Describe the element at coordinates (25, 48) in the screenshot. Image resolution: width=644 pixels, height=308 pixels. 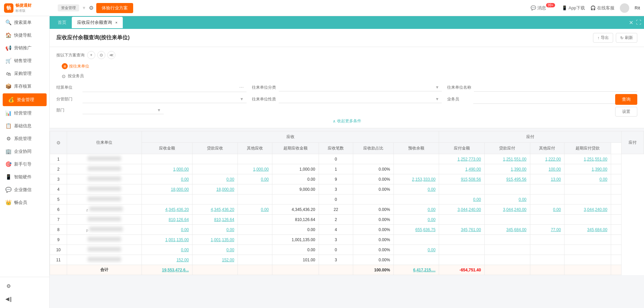
I see `sidebar-item-marketing: 📢 营销推广` at that location.